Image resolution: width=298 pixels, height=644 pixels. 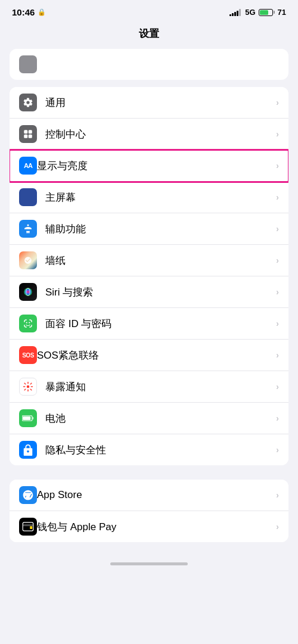 What do you see at coordinates (149, 64) in the screenshot?
I see `partial-item` at bounding box center [149, 64].